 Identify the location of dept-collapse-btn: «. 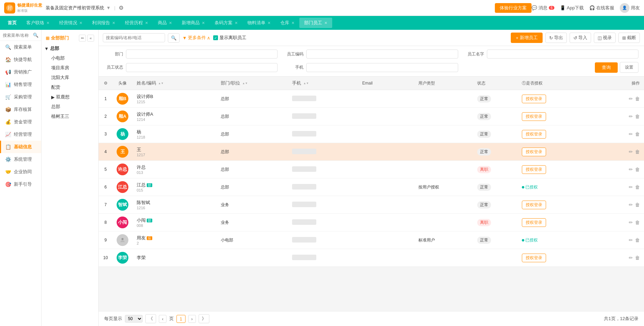
(91, 38).